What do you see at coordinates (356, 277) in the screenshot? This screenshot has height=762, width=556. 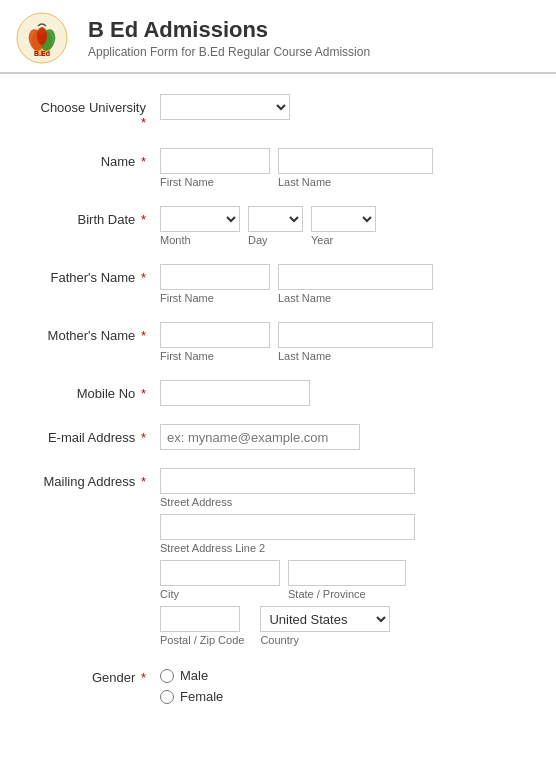 I see `fathers-last-input` at bounding box center [356, 277].